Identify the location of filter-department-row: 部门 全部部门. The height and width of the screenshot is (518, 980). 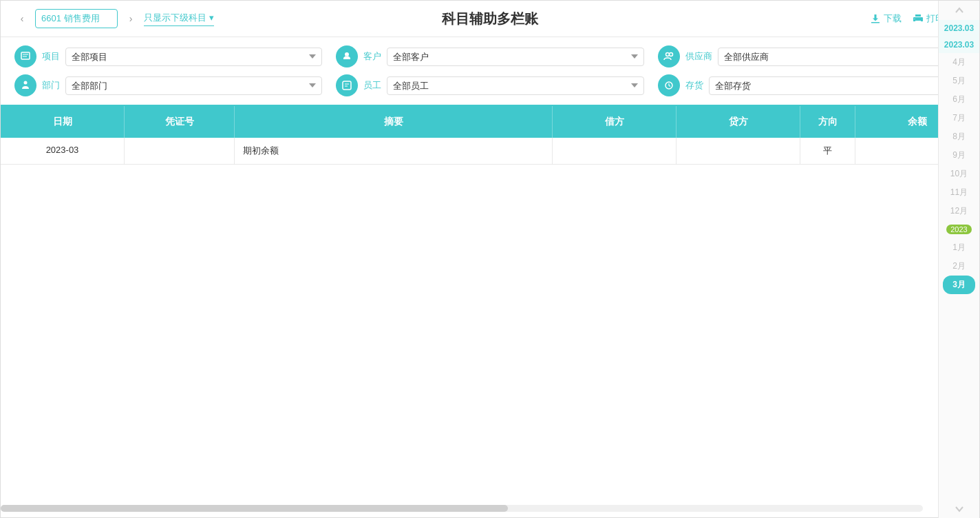
(168, 85).